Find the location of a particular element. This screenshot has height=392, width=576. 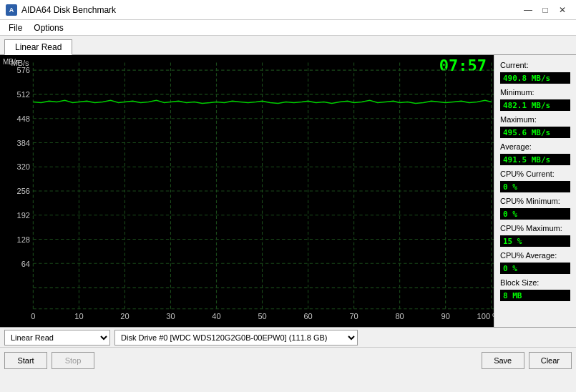

svg-text: 448 is located at coordinates (24, 119).